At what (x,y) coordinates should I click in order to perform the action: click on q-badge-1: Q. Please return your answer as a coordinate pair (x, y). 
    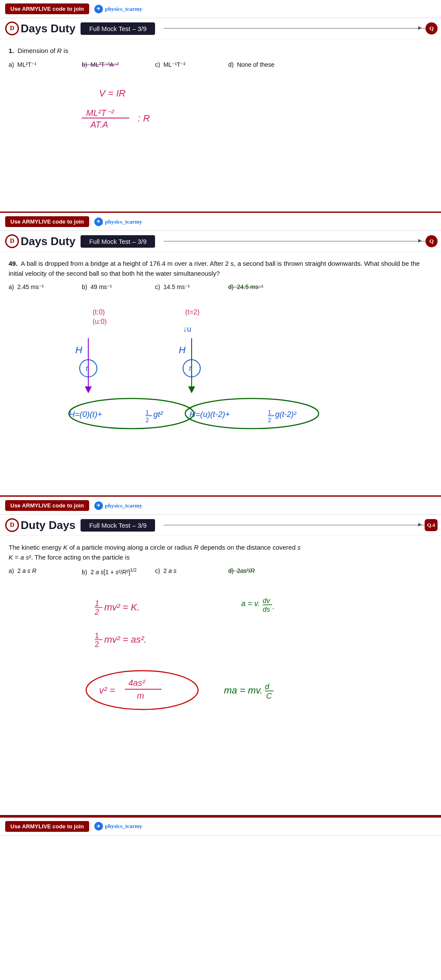
    Looking at the image, I should click on (432, 28).